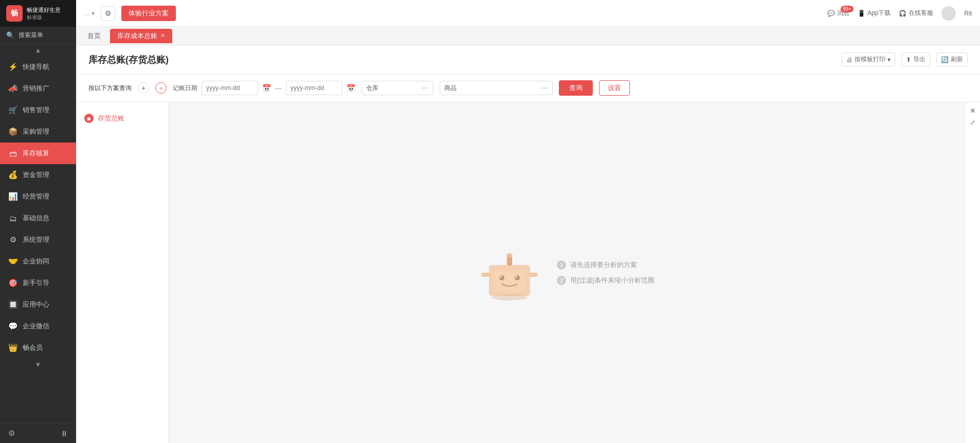 Image resolution: width=980 pixels, height=443 pixels. Describe the element at coordinates (38, 364) in the screenshot. I see `scroll-down-btn: ▼` at that location.